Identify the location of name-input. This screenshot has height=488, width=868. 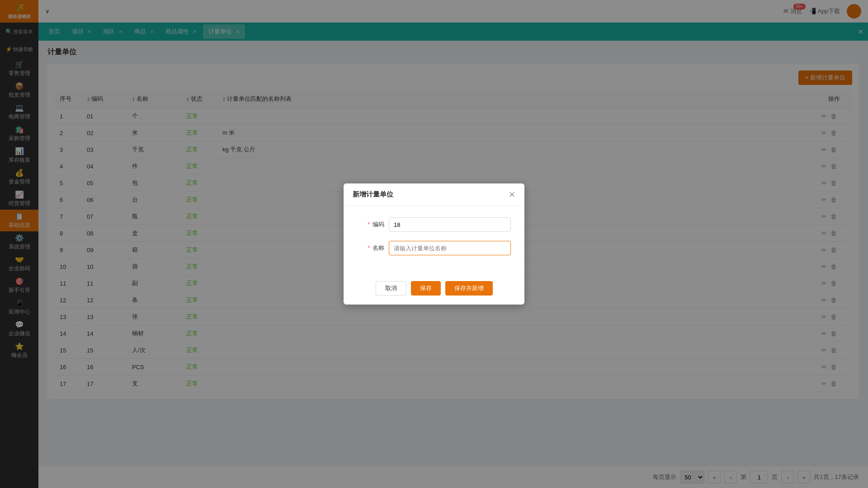
(450, 248).